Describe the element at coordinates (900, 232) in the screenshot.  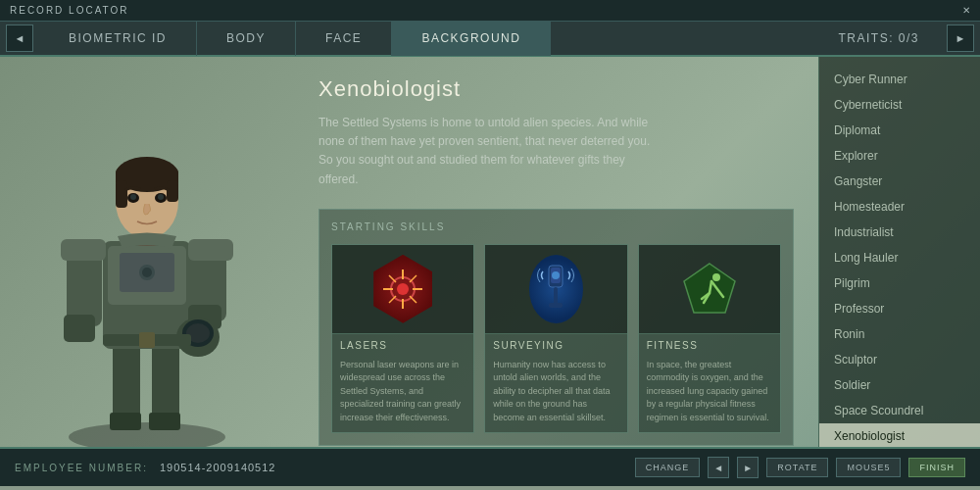
I see `list-item-industrialist: Industrialist` at that location.